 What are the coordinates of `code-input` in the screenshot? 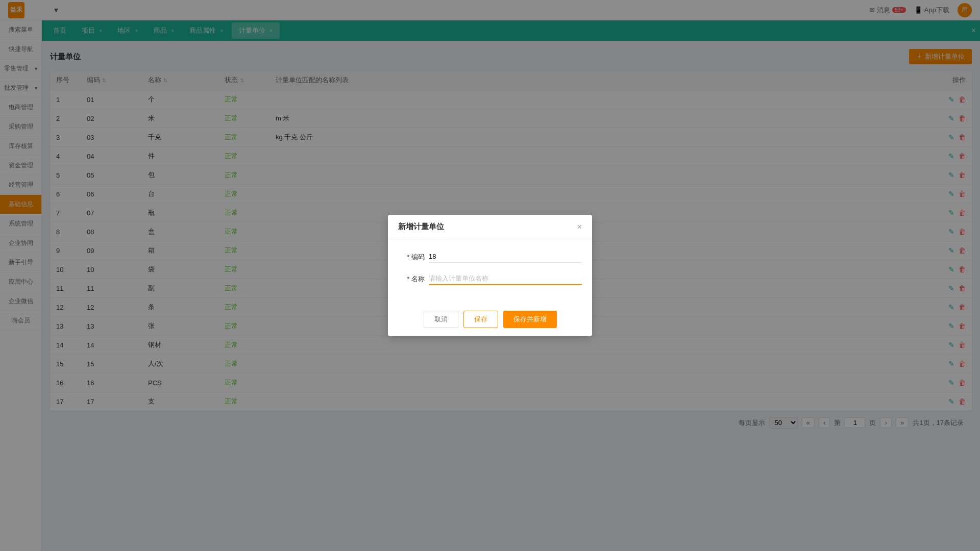 It's located at (505, 257).